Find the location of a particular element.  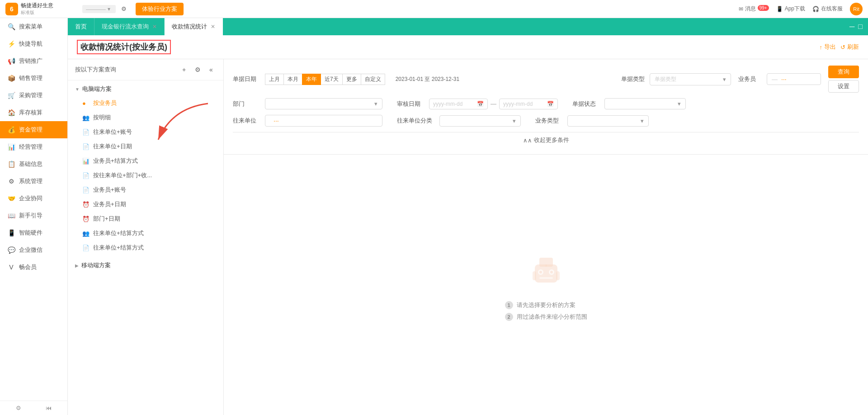

scheme-salesperson-settlement: 📊 业务员+结算方式 is located at coordinates (146, 161).